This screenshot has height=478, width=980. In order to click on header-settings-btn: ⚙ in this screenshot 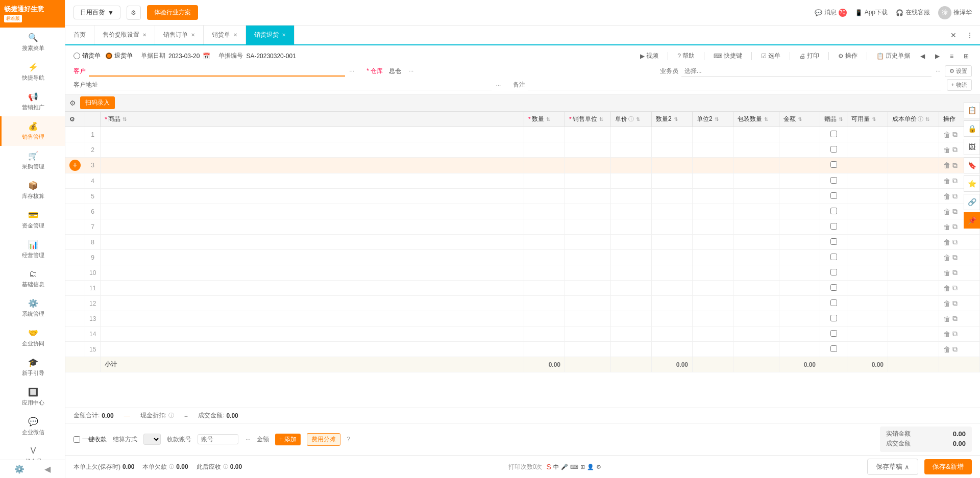, I will do `click(134, 13)`.